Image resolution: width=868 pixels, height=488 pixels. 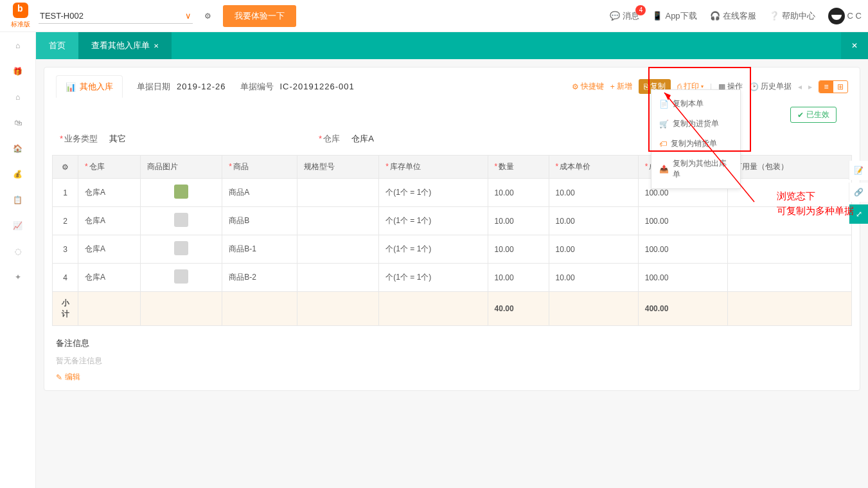 I want to click on message-badge: 4, so click(x=641, y=10).